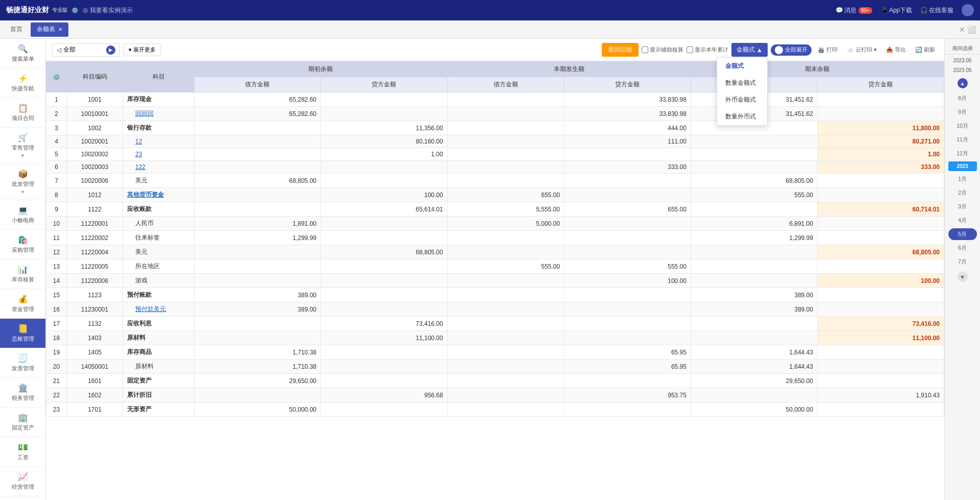  I want to click on expand-more-btn: ▾ 展开更多, so click(142, 50).